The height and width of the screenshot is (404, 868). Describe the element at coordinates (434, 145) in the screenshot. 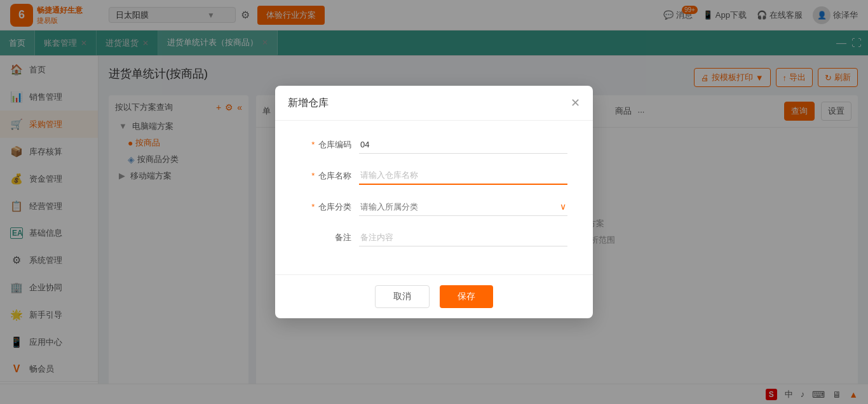

I see `form-row-code: * 仓库编码` at that location.